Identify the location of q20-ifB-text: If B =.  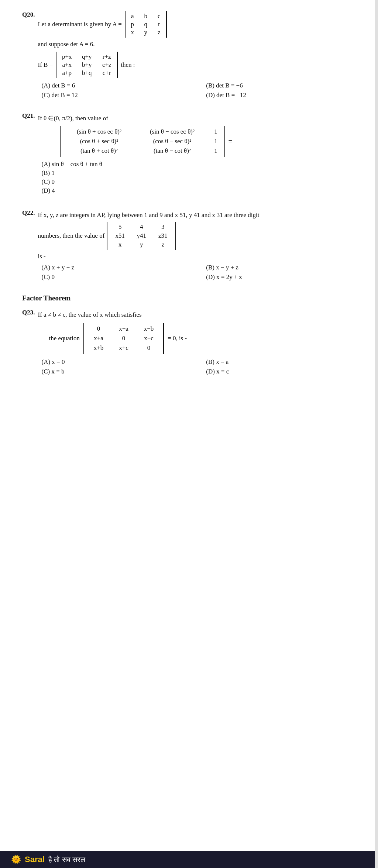
(45, 65).